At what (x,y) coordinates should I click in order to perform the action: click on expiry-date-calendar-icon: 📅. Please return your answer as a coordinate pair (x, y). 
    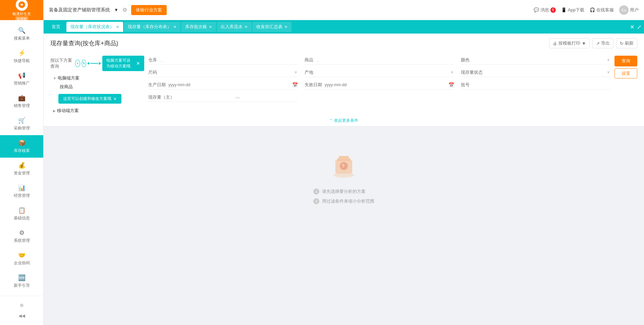
    Looking at the image, I should click on (451, 85).